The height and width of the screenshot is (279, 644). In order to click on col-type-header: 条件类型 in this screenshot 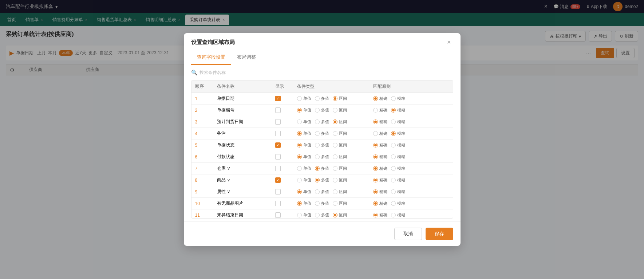, I will do `click(335, 87)`.